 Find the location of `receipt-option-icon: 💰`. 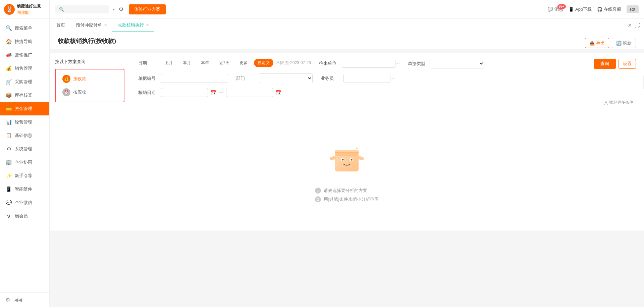

receipt-option-icon: 💰 is located at coordinates (66, 79).